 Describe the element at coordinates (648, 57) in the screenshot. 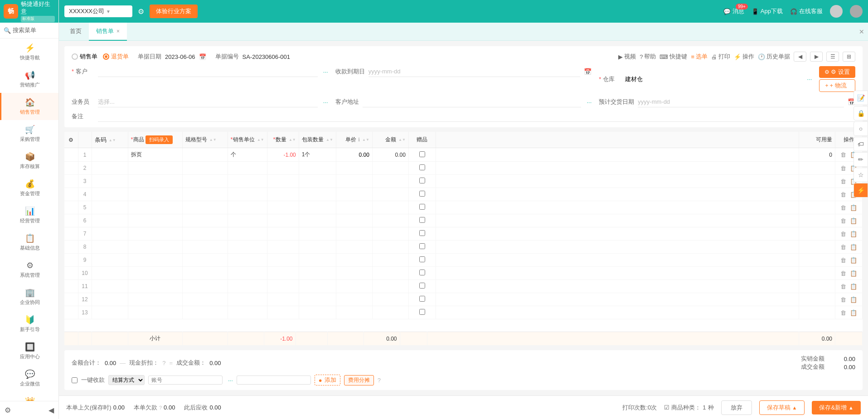

I see `help-btn: ? 帮助` at that location.